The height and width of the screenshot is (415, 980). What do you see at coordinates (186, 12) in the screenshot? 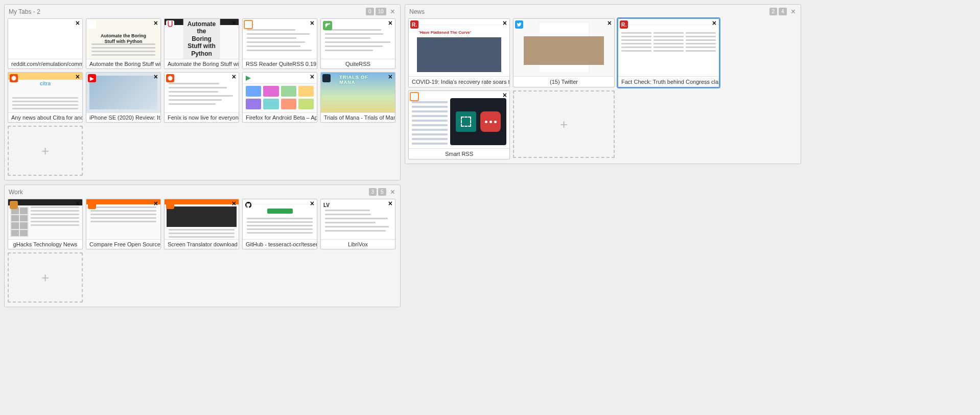
I see `group-title: My Tabs - 2` at bounding box center [186, 12].